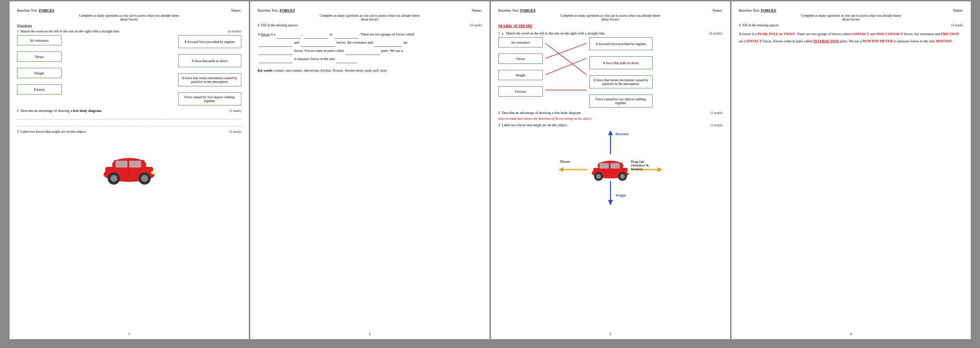  I want to click on match-right-p3: A forward force provided by engines A fo…, so click(621, 72).